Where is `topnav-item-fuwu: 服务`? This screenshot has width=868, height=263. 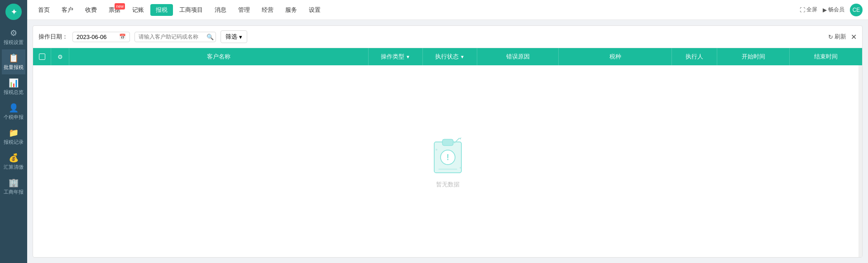
topnav-item-fuwu: 服务 is located at coordinates (291, 10).